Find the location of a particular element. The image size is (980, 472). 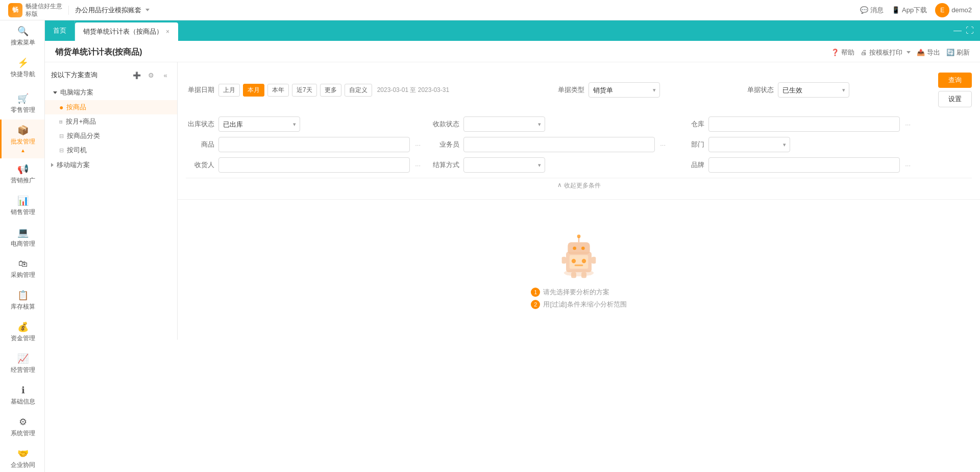

filter-control-status: 已生效 is located at coordinates (852, 90).